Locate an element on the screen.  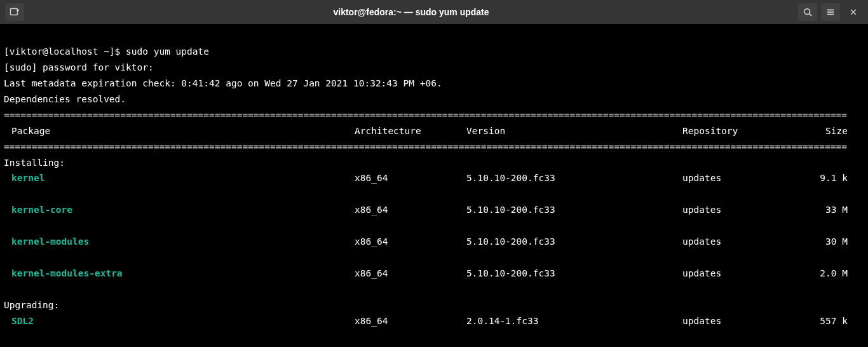
table-row: kernel-modules-extrax86_645.10.10-200.fc… is located at coordinates (434, 273).